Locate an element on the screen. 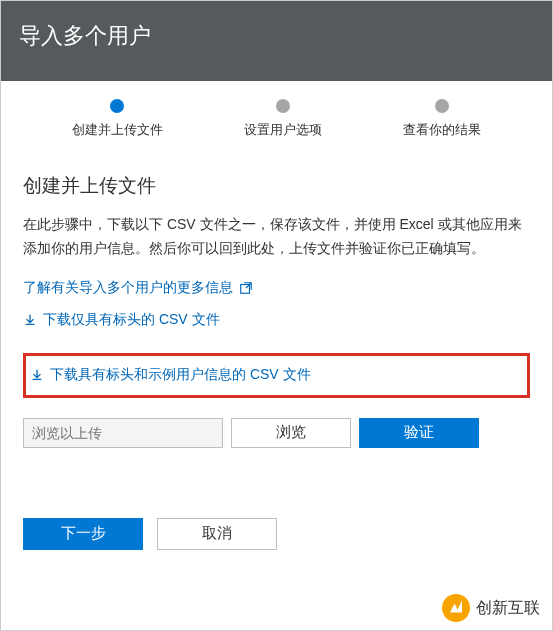  action-row: 下一步 取消 is located at coordinates (276, 534).